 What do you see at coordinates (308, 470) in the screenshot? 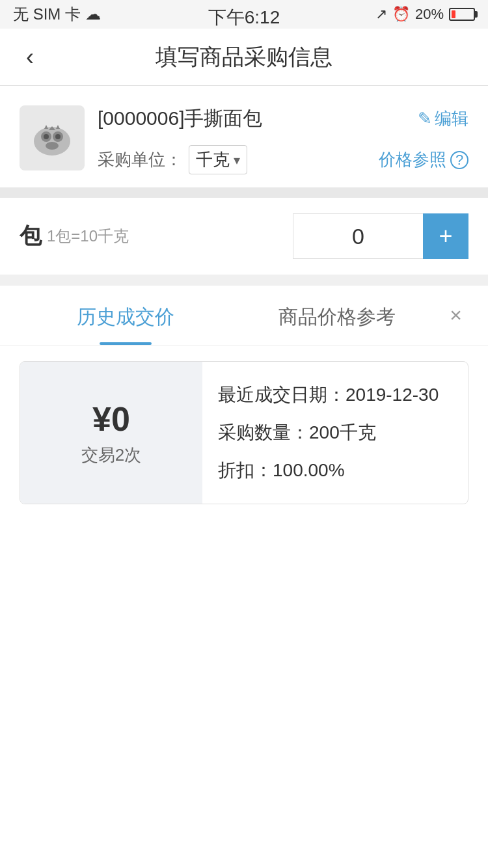
I see `discount-value: 100.00%` at bounding box center [308, 470].